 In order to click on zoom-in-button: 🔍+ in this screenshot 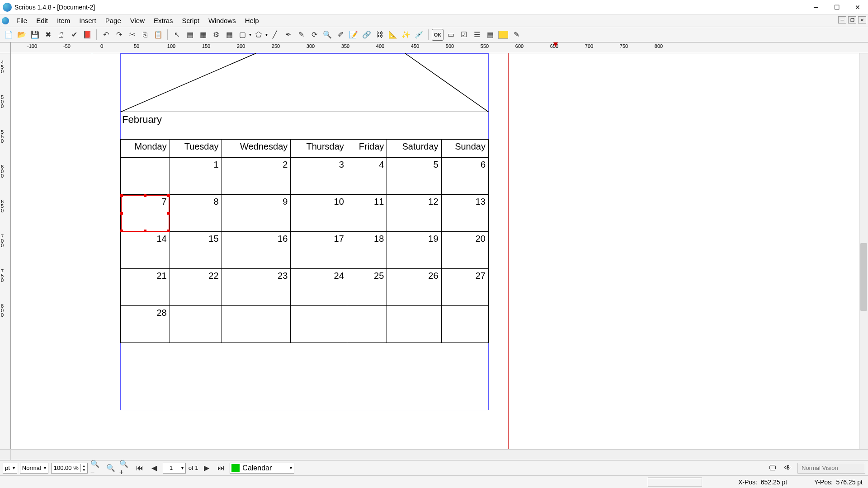, I will do `click(125, 468)`.